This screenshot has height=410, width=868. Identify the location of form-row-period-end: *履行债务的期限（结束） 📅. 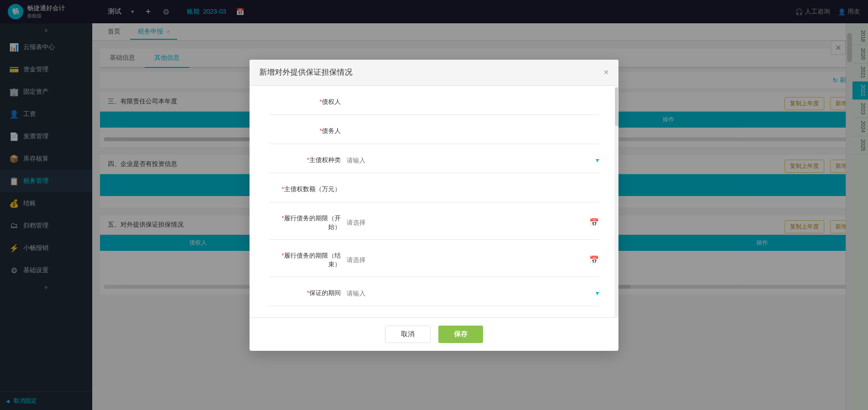
(434, 264).